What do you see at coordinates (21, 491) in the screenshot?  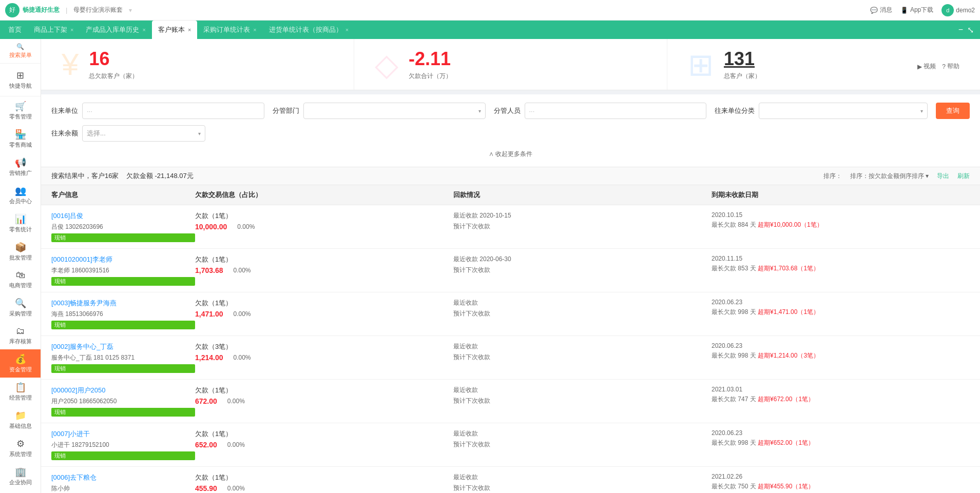 I see `sidebar-item-guide: 🌟 新手引导` at bounding box center [21, 491].